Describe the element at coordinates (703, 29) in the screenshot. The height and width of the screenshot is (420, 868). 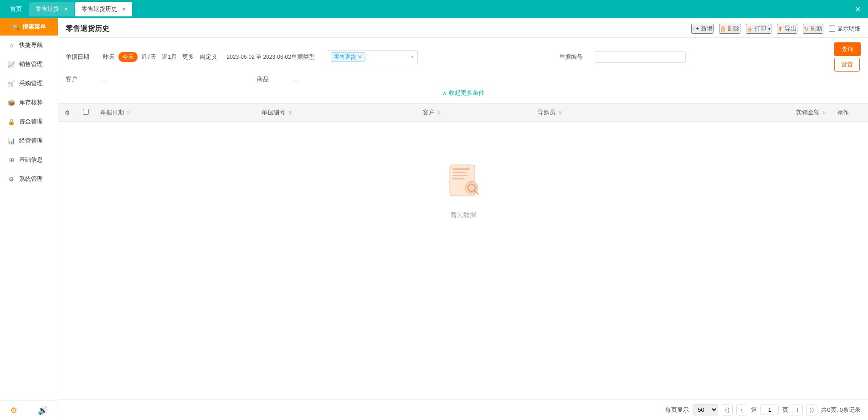
I see `add-button: + + 新增` at that location.